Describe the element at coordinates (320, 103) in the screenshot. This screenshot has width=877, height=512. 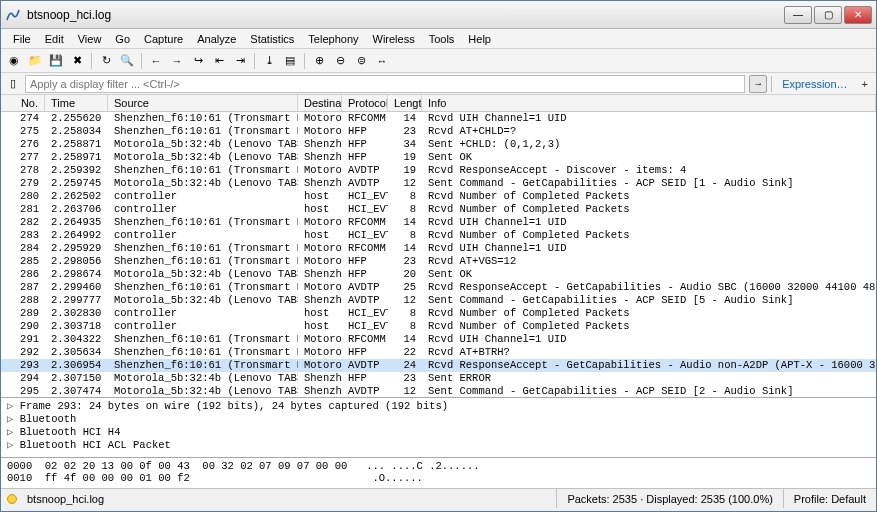
I see `column-header-dst: Destination` at that location.